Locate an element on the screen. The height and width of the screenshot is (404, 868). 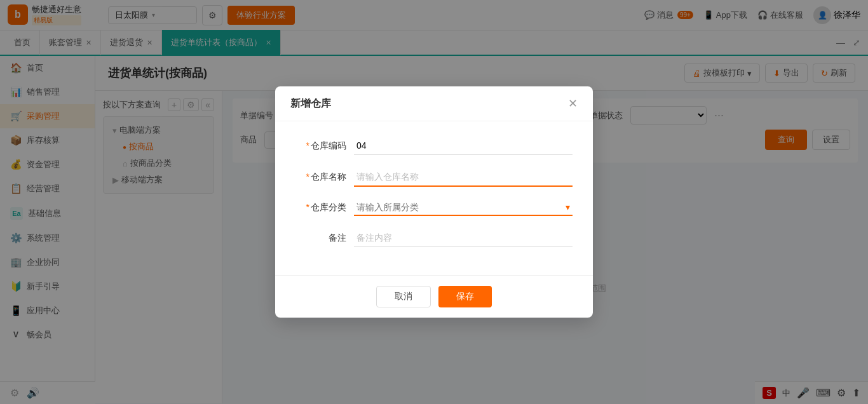
warehouse-name-input is located at coordinates (463, 177).